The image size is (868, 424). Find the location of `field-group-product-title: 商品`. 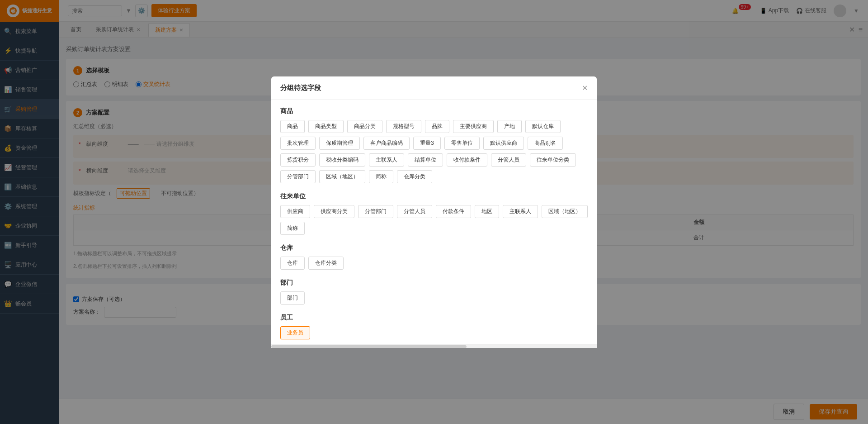

field-group-product-title: 商品 is located at coordinates (434, 111).